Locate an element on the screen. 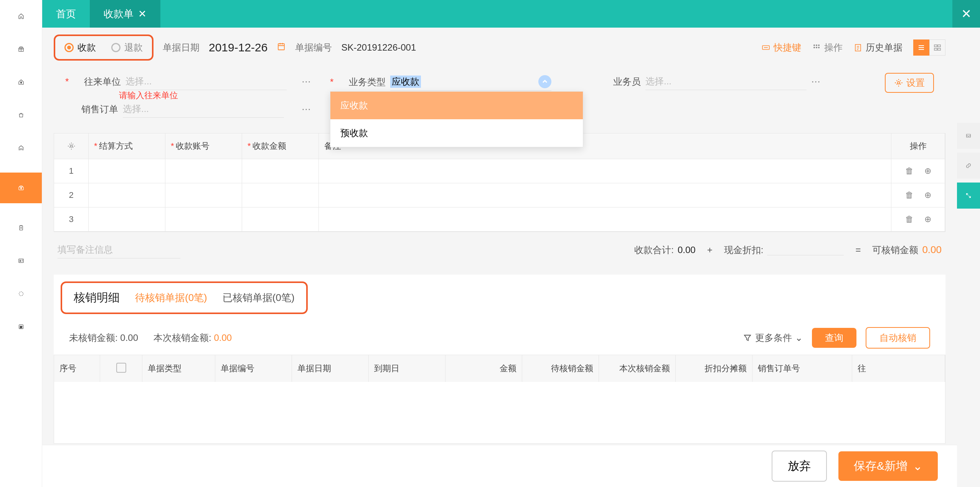 The width and height of the screenshot is (980, 487). docno-label: 单据编号 is located at coordinates (313, 48).